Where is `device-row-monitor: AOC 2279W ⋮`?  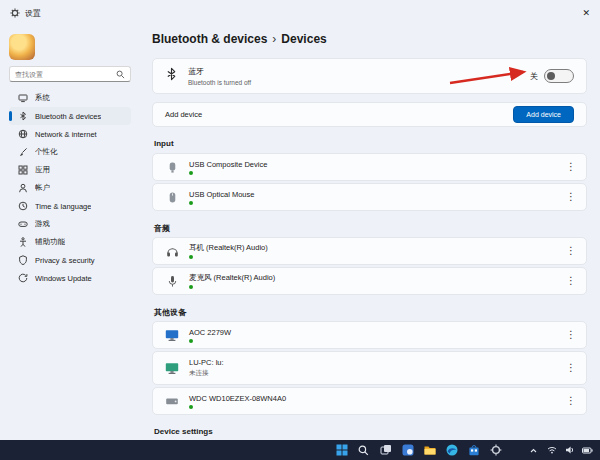 device-row-monitor: AOC 2279W ⋮ is located at coordinates (370, 335).